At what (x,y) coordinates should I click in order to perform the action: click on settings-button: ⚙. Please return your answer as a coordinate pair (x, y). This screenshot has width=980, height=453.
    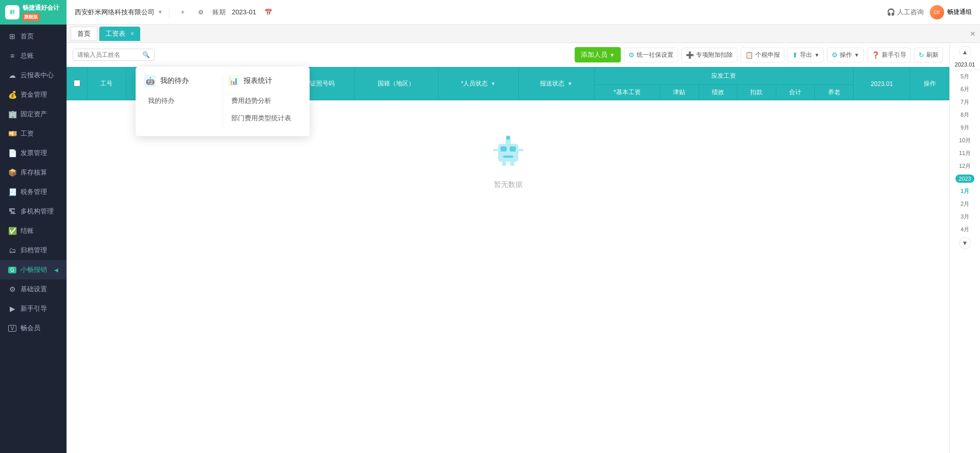
    Looking at the image, I should click on (201, 12).